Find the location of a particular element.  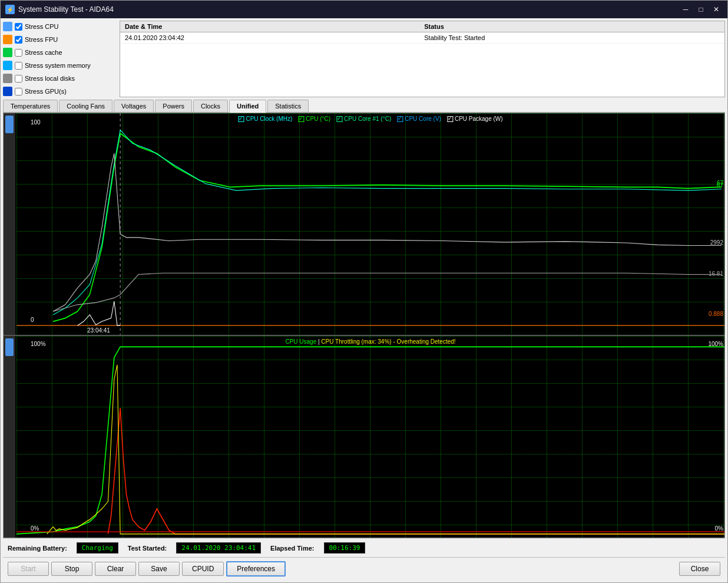

close-button: Close is located at coordinates (700, 569).